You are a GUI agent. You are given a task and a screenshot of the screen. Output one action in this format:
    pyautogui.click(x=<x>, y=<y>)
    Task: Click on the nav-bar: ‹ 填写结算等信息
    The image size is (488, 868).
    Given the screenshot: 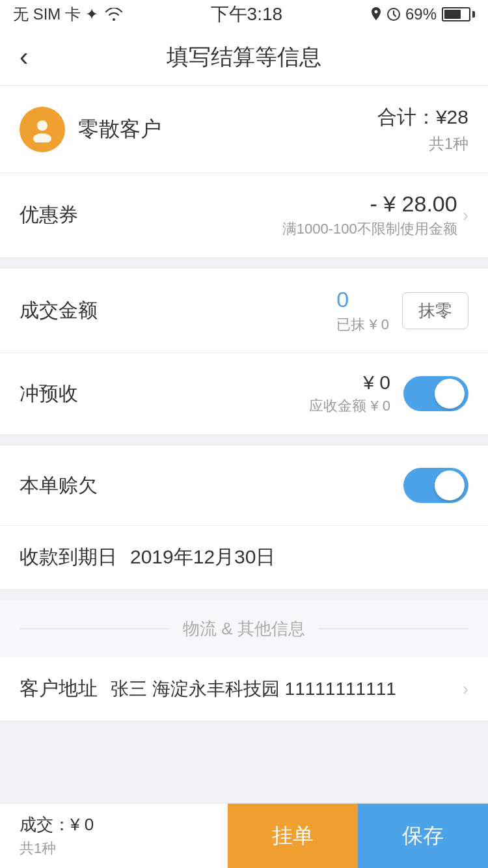 What is the action you would take?
    pyautogui.click(x=244, y=57)
    